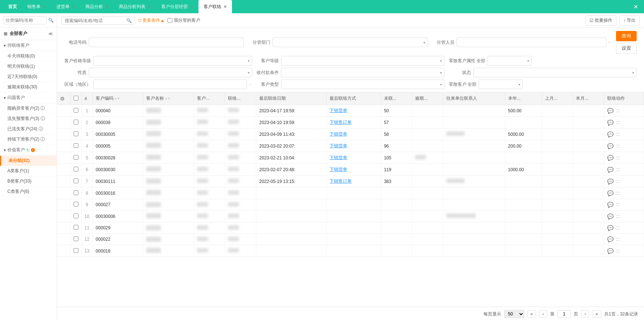  What do you see at coordinates (184, 21) in the screenshot?
I see `my-customers-checkbox-label: 我分管的客户` at bounding box center [184, 21].